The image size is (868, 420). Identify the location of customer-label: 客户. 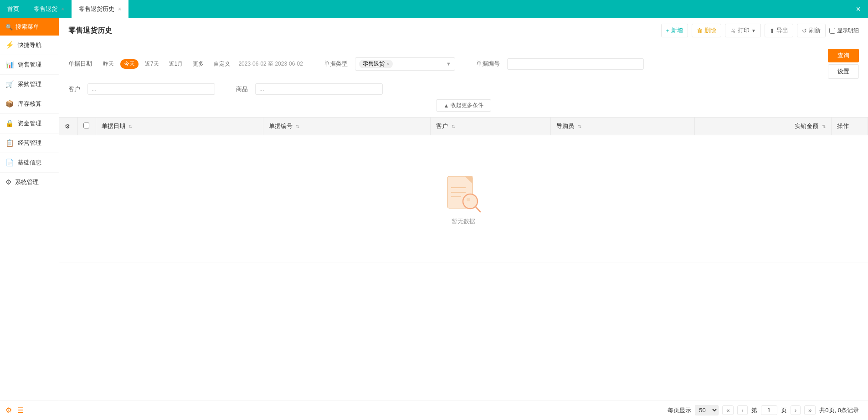
(74, 89).